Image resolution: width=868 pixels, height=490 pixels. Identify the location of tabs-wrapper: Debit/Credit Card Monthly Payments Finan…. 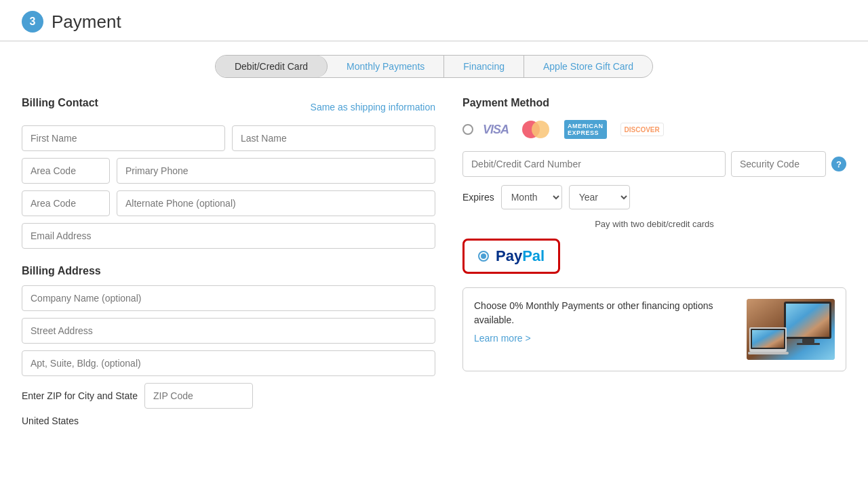
(434, 66).